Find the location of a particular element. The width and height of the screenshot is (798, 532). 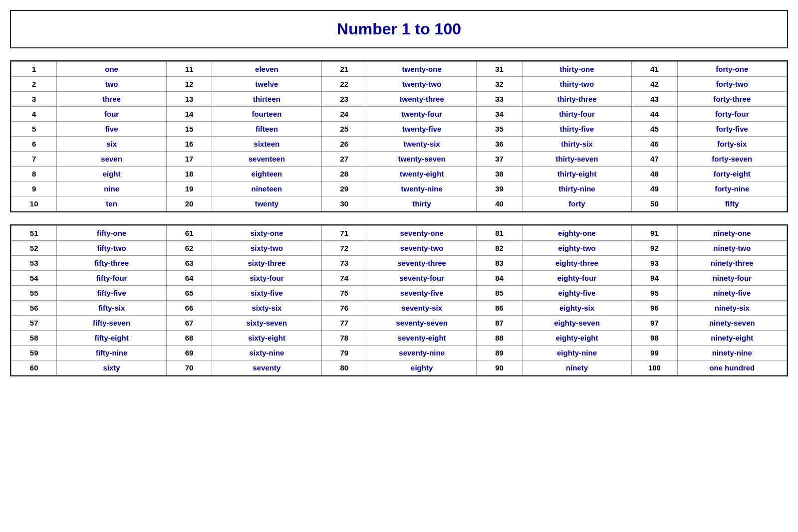

word-cell: ninety-two is located at coordinates (732, 248).